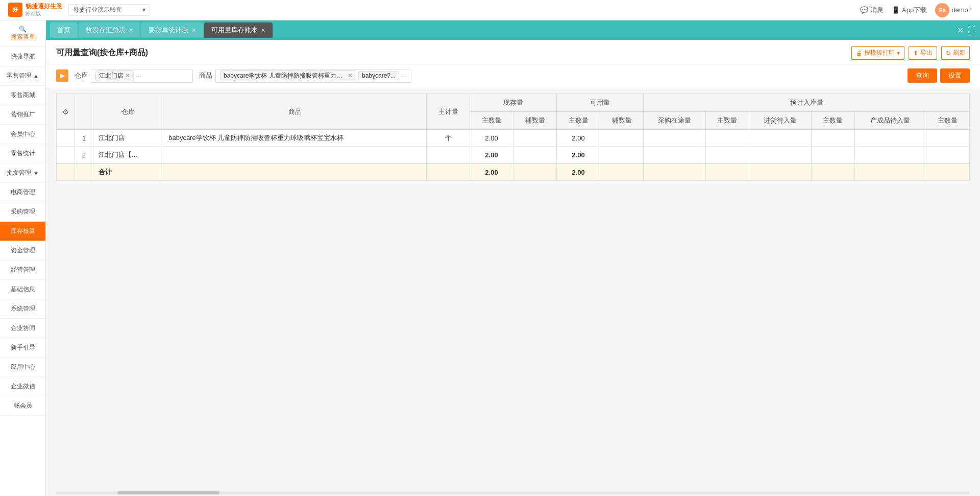  Describe the element at coordinates (22, 193) in the screenshot. I see `sidebar-item-ecommerce: 电商管理` at that location.